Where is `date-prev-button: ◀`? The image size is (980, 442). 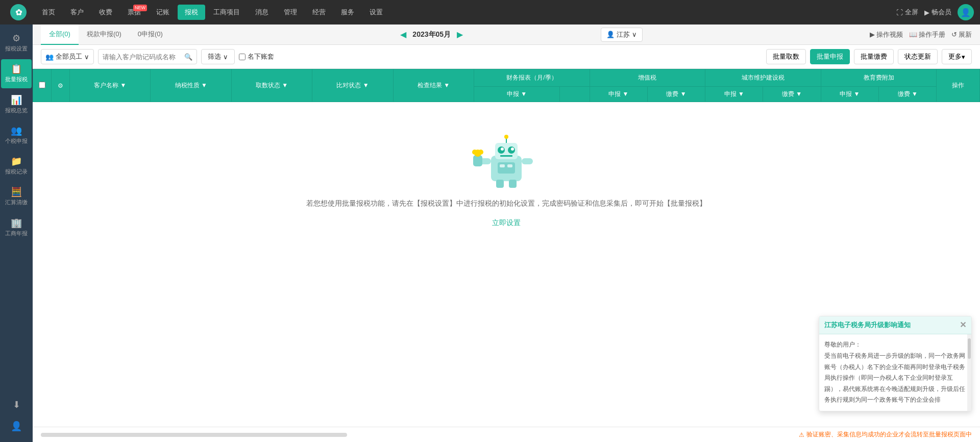
date-prev-button: ◀ is located at coordinates (403, 35).